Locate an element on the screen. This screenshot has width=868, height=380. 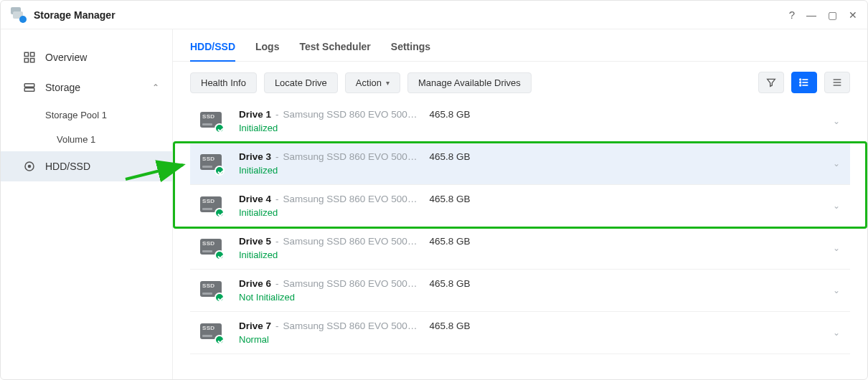
maximize-icon: ▢ is located at coordinates (832, 15).